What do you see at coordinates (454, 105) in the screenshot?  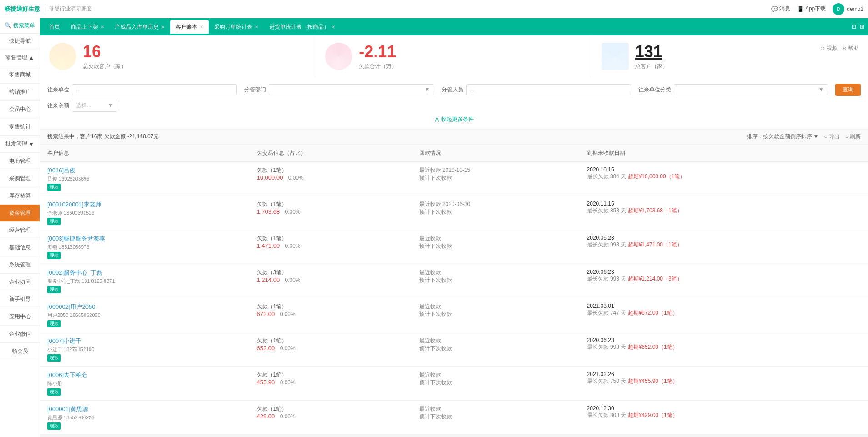 I see `filter-row-2: 往来余额 选择... ▼` at bounding box center [454, 105].